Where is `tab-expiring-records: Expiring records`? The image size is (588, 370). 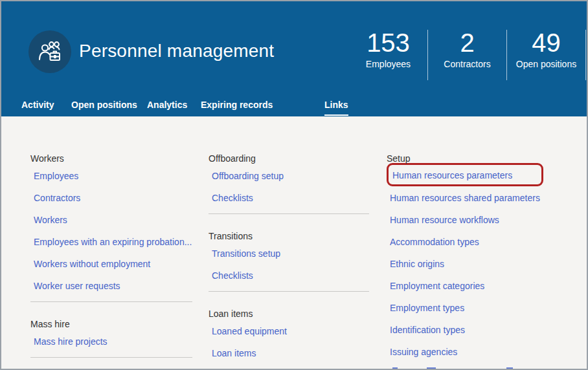 tab-expiring-records: Expiring records is located at coordinates (237, 105).